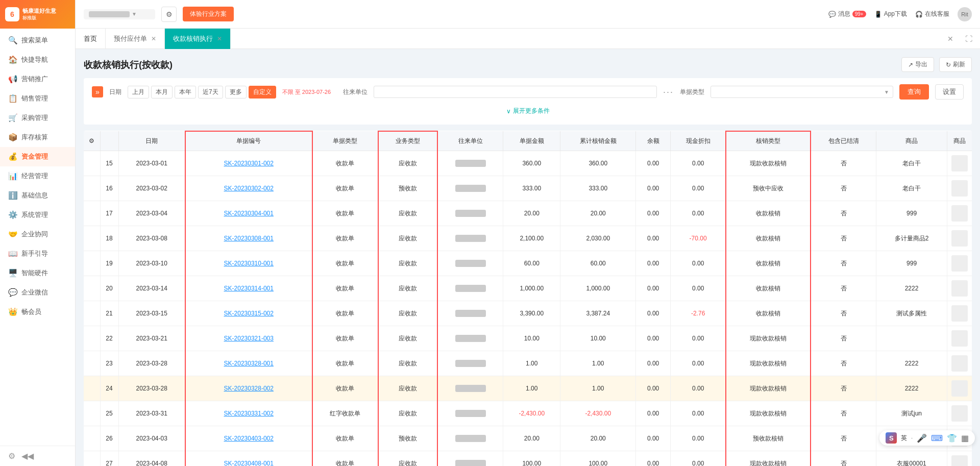 This screenshot has width=980, height=466. I want to click on solution-button: 体验行业方案, so click(208, 14).